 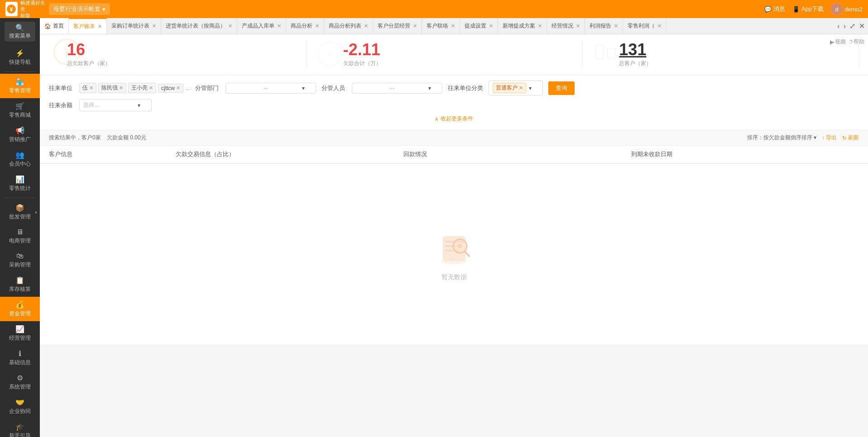 I want to click on sidebar-item-enterprise: 🤝 企业协同, so click(x=20, y=407).